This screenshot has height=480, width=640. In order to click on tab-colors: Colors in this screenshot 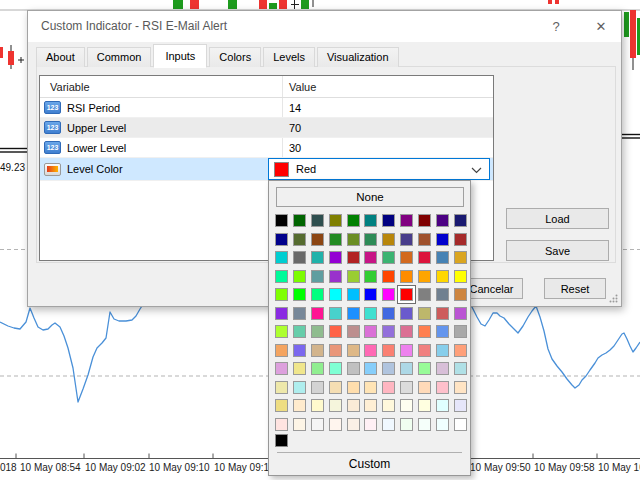, I will do `click(235, 57)`.